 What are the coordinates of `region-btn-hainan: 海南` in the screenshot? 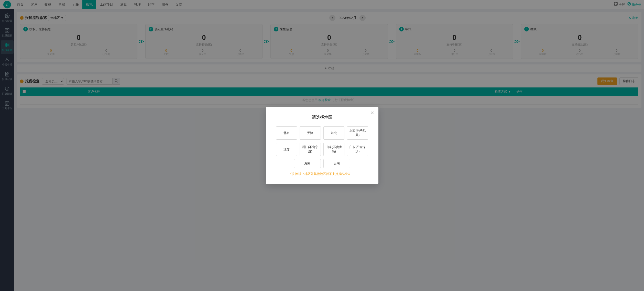 It's located at (308, 164).